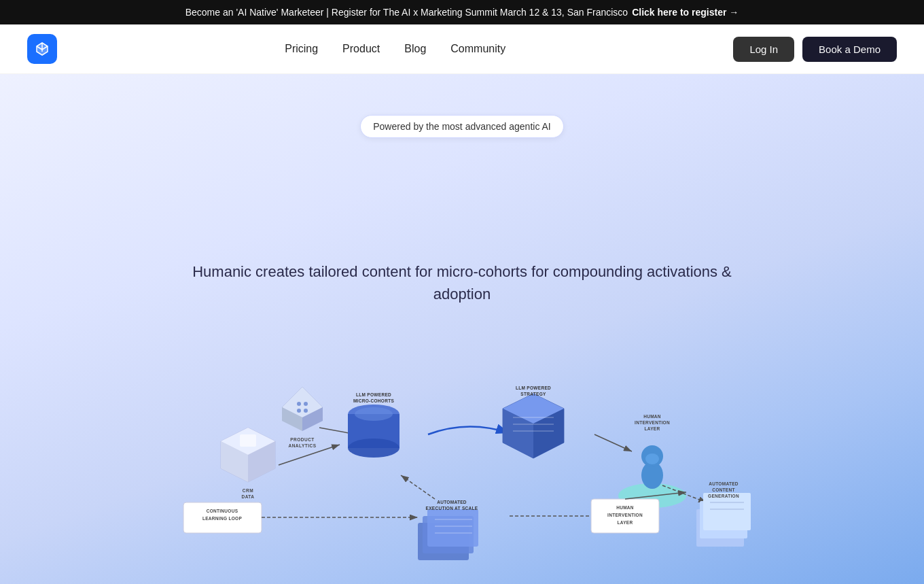 This screenshot has width=924, height=584. What do you see at coordinates (406, 12) in the screenshot?
I see `announcement-text: Become an 'AI Native' Marketeer | Regist…` at bounding box center [406, 12].